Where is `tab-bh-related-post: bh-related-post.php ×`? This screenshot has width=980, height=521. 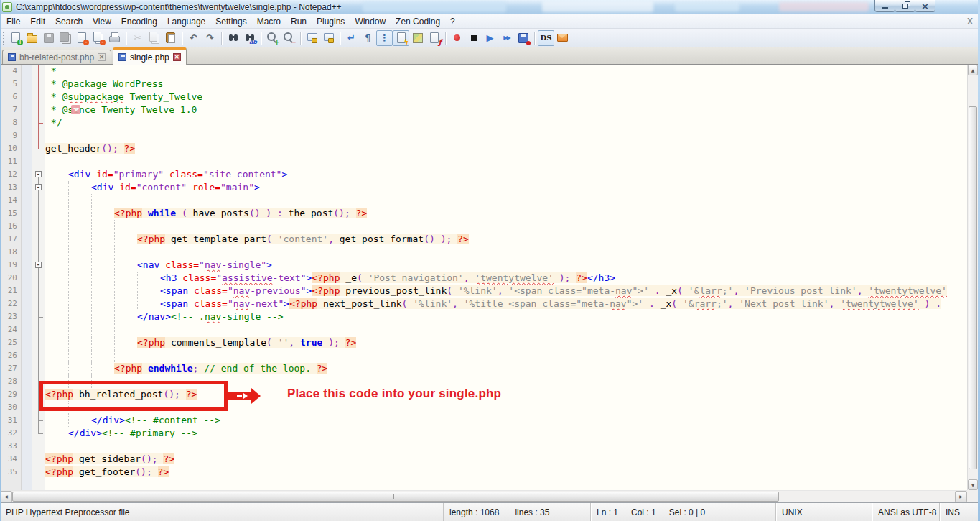
tab-bh-related-post: bh-related-post.php × is located at coordinates (57, 57).